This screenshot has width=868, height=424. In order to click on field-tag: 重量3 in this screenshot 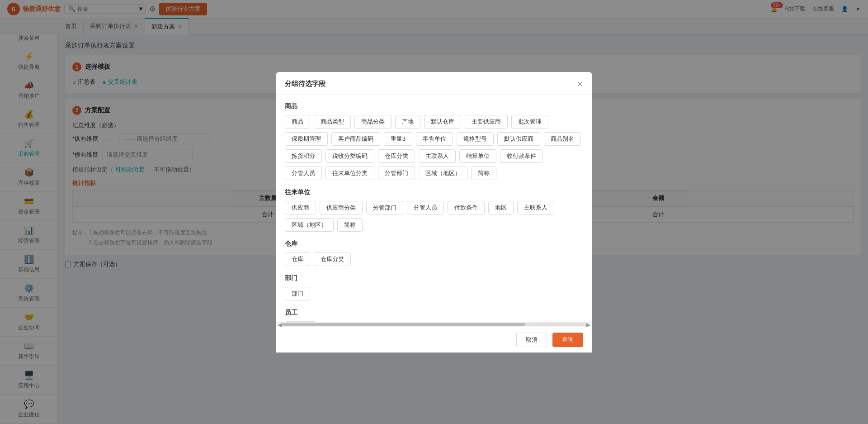, I will do `click(398, 139)`.